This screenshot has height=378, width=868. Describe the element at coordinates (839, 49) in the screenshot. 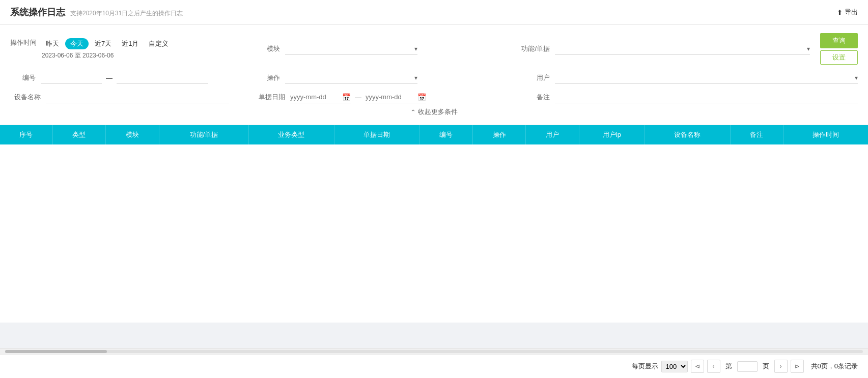

I see `action-buttons: 查询 设置` at that location.